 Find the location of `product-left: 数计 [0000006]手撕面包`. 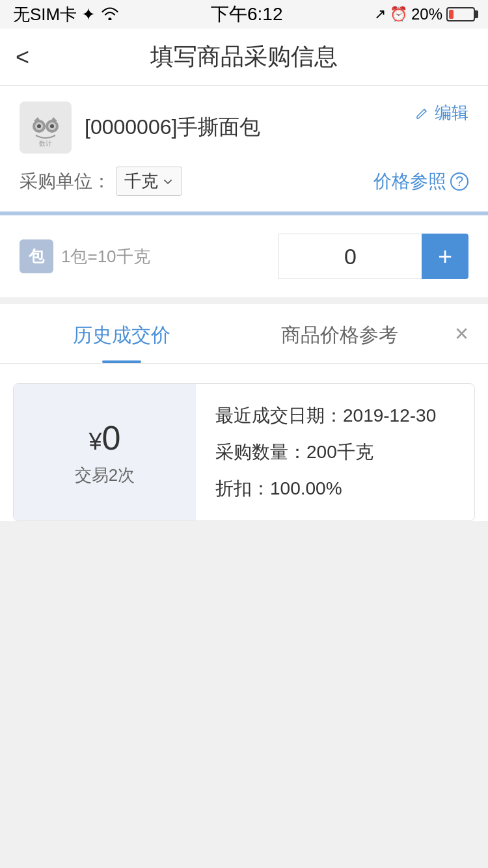

product-left: 数计 [0000006]手撕面包 is located at coordinates (140, 128).